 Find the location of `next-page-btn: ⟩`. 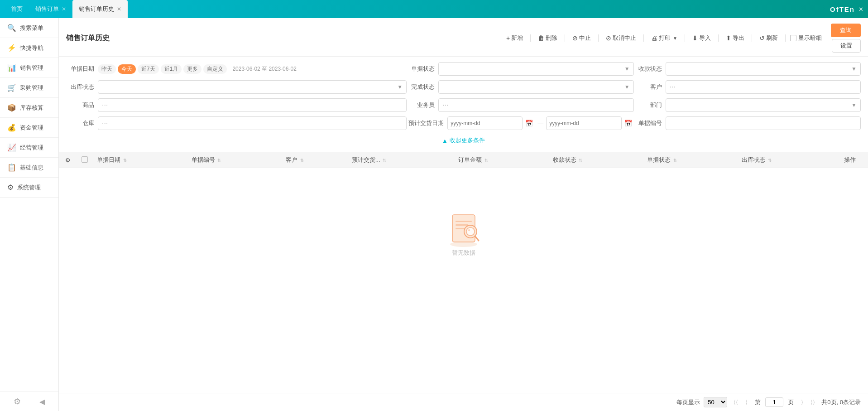

next-page-btn: ⟩ is located at coordinates (802, 402).